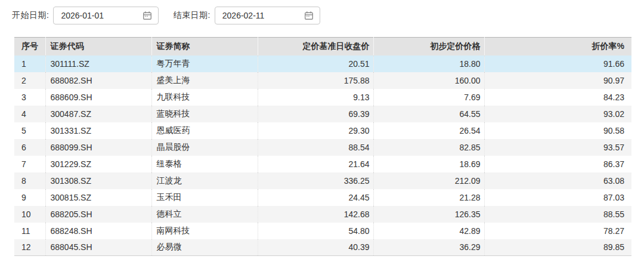  I want to click on cell-name: 纽泰格, so click(205, 164).